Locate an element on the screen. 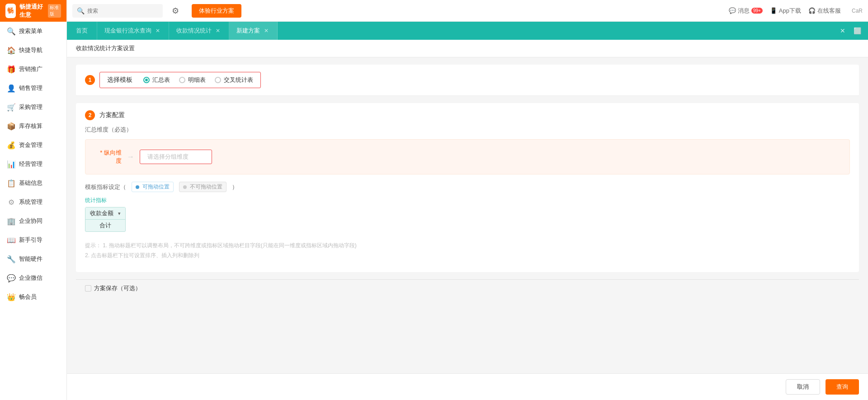 The image size is (868, 400). sidebar-item-sales: 👤 销售管理 is located at coordinates (33, 88).